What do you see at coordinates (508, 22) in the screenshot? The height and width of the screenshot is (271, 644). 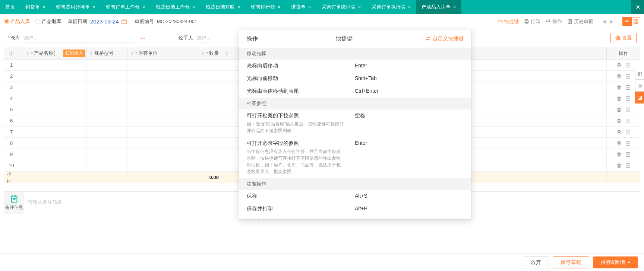 I see `shortcut-link: 快捷键` at bounding box center [508, 22].